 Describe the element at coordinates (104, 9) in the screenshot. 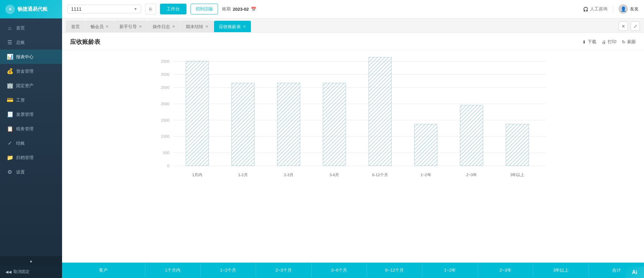

I see `company-selector: 1111 ▼` at that location.